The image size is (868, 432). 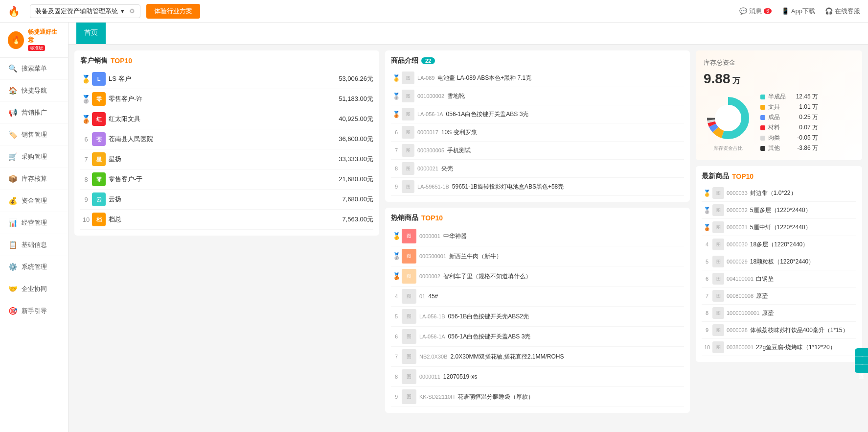 I want to click on hot-product-item: 4 图 01 45#, so click(x=537, y=297).